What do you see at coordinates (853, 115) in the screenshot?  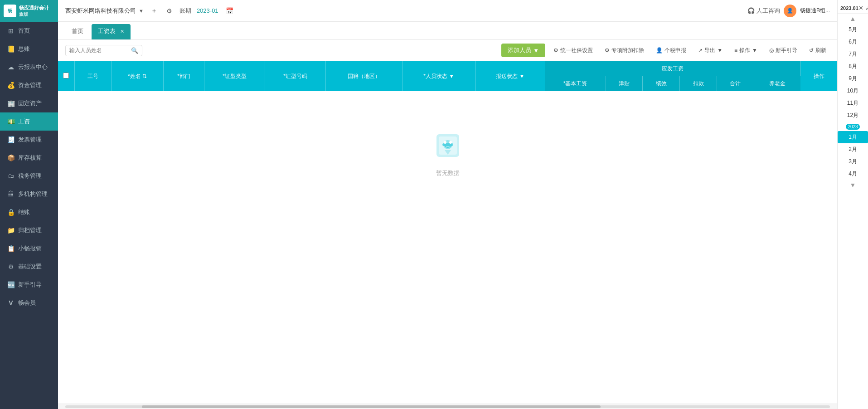 I see `month-item-12: 12月` at bounding box center [853, 115].